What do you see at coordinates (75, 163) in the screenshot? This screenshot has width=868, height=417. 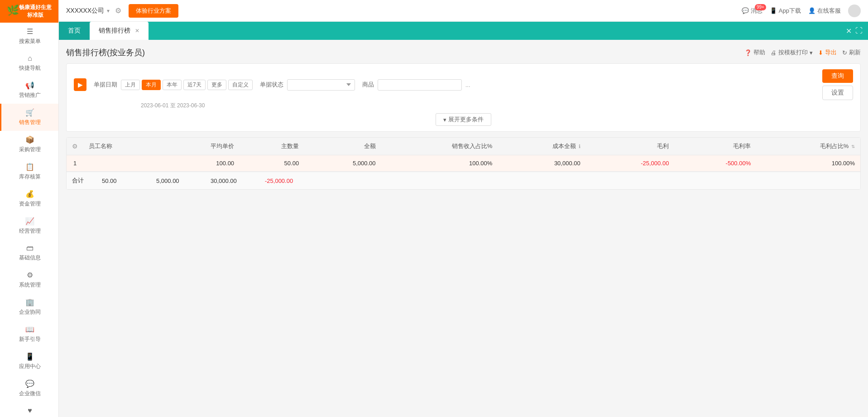 I see `cell-rank: 1` at bounding box center [75, 163].